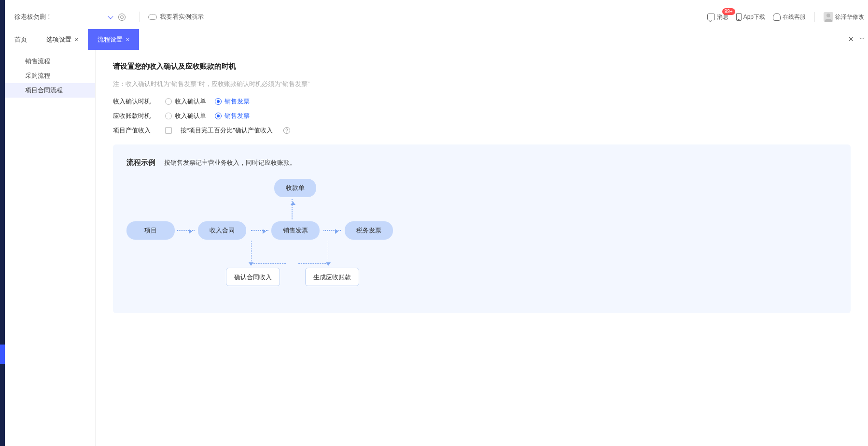 The height and width of the screenshot is (446, 868). What do you see at coordinates (794, 17) in the screenshot?
I see `online-service-label: 在线客服` at bounding box center [794, 17].